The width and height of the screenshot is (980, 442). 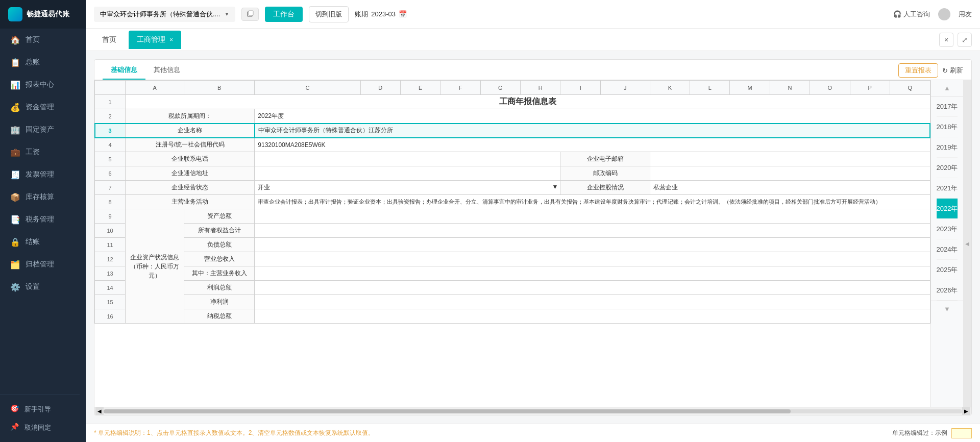 I want to click on row-num-1: 1, so click(x=110, y=102).